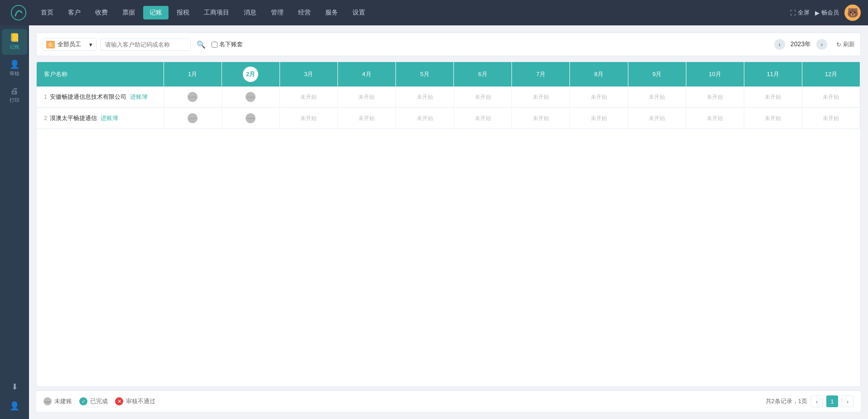 This screenshot has width=868, height=419. I want to click on toolbar: 全 全部员工 ▾ 🔍 名下账套 ‹ 2023年 › ↻ 刷新, so click(448, 44).